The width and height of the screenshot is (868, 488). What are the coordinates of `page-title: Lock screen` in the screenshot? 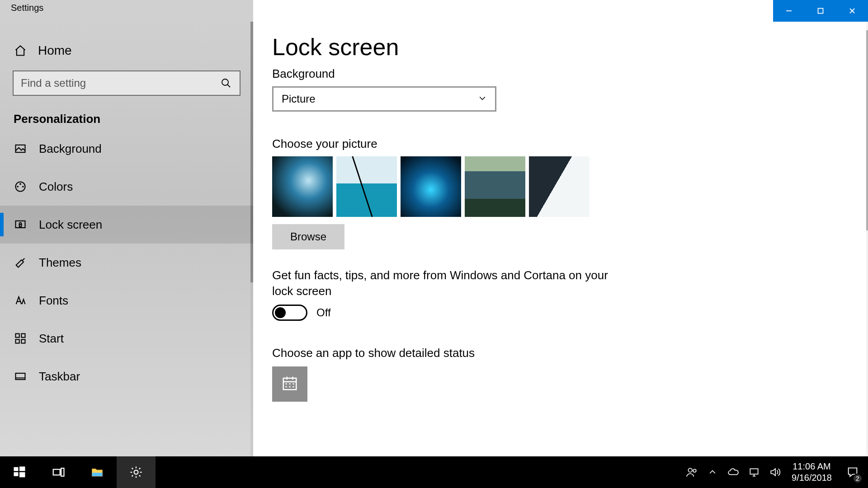 It's located at (561, 47).